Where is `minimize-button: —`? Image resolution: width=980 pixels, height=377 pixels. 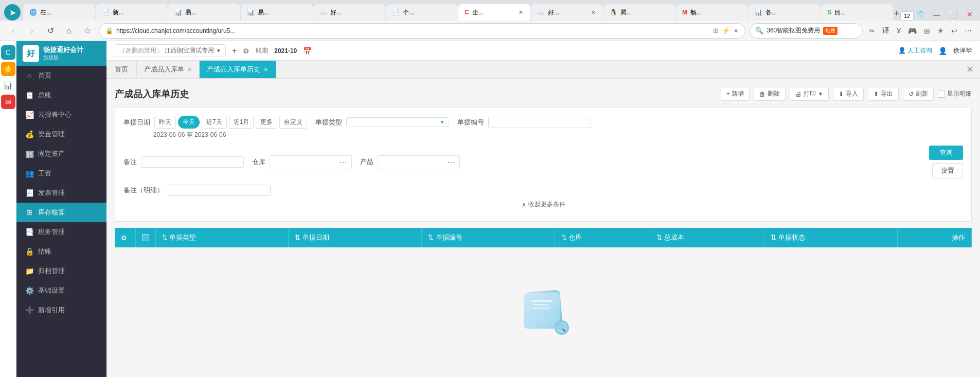 minimize-button: — is located at coordinates (937, 14).